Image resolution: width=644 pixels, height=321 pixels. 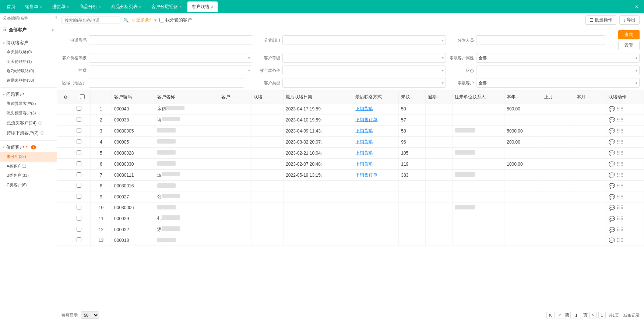 I want to click on select-all-checkbox, so click(x=82, y=96).